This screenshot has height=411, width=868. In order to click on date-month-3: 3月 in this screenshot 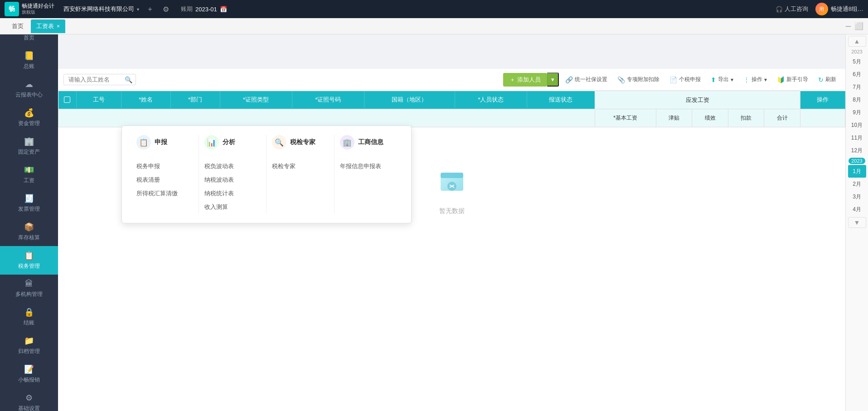, I will do `click(857, 197)`.